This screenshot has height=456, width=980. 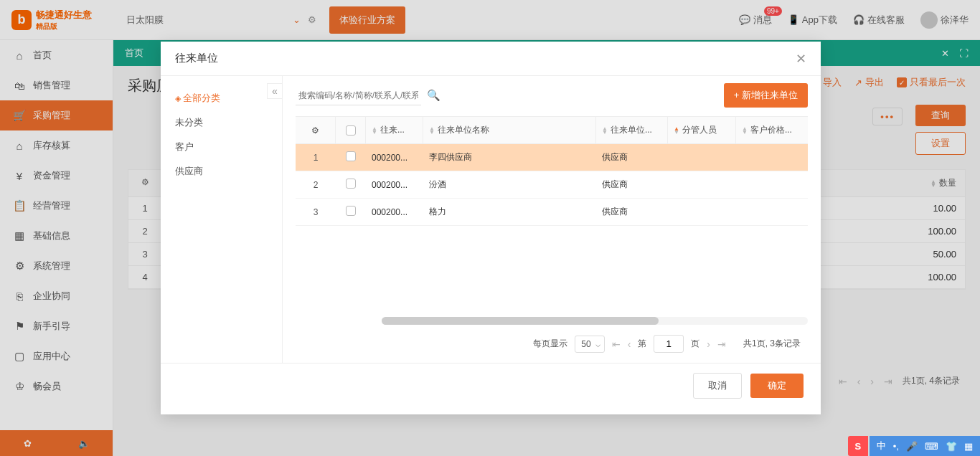 What do you see at coordinates (912, 446) in the screenshot?
I see `ime-mic-icon: 🎤` at bounding box center [912, 446].